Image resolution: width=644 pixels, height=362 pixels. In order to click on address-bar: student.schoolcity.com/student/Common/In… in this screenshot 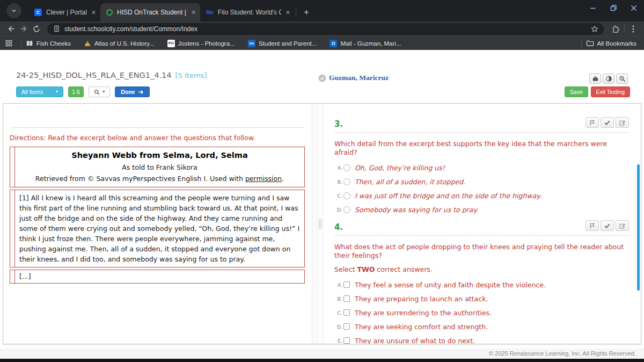, I will do `click(325, 29)`.